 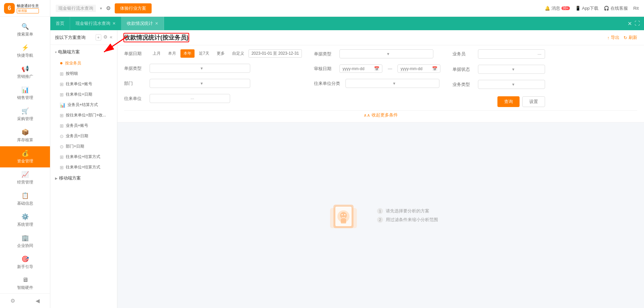 I want to click on review-date-start: 📅, so click(x=361, y=68).